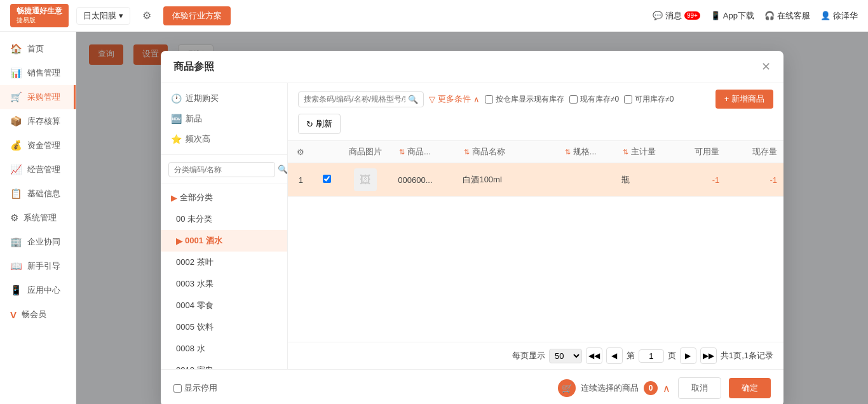 The image size is (868, 404). Describe the element at coordinates (454, 99) in the screenshot. I see `filter-button: ▽ 更多条件 ∧` at that location.